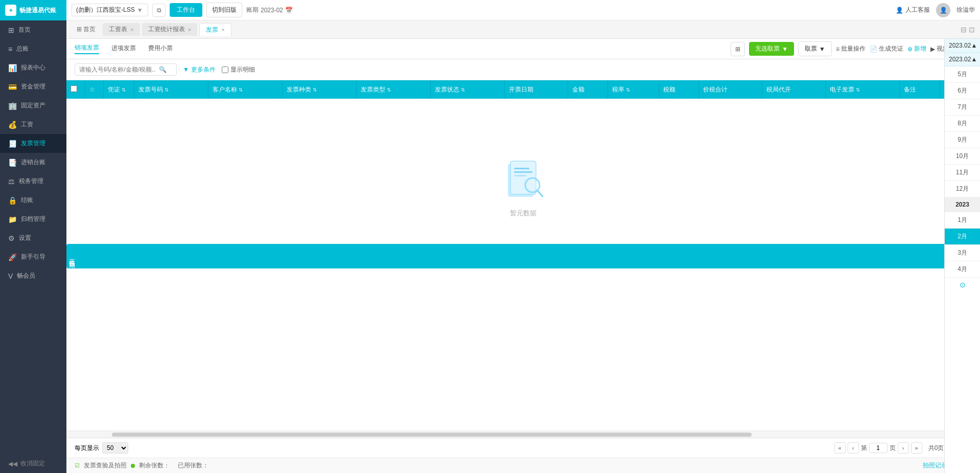 This screenshot has height=473, width=980. Describe the element at coordinates (943, 10) in the screenshot. I see `user-avatar: 👤` at that location.